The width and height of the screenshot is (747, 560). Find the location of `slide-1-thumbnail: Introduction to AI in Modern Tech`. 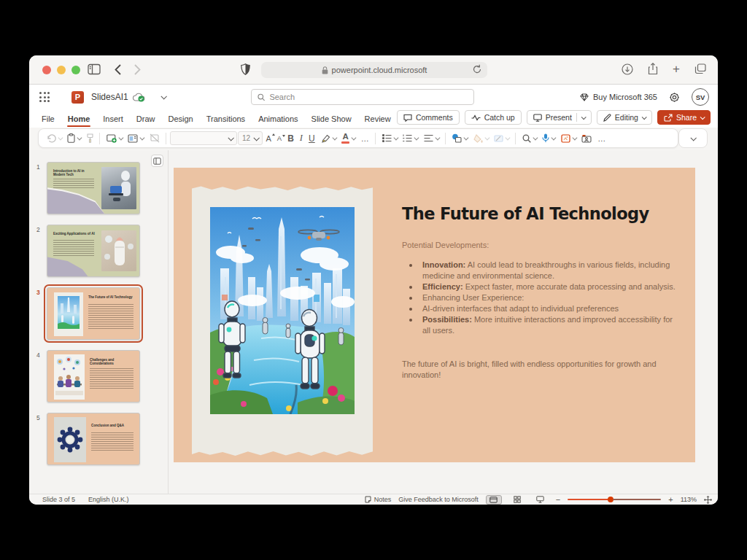

slide-1-thumbnail: Introduction to AI in Modern Tech is located at coordinates (93, 188).